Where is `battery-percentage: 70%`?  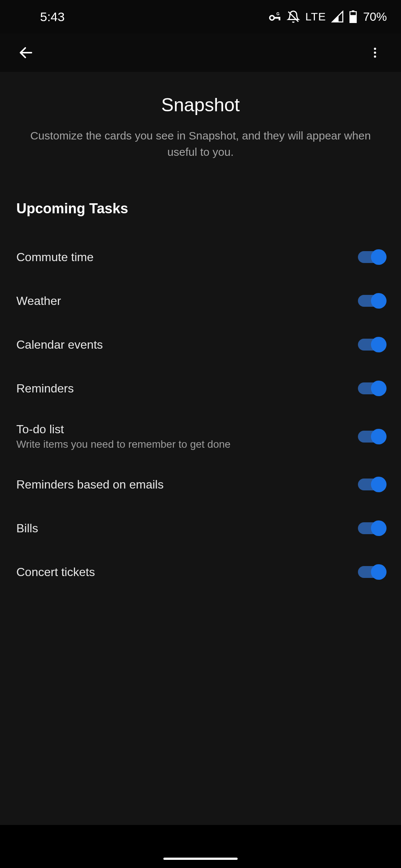
battery-percentage: 70% is located at coordinates (375, 17).